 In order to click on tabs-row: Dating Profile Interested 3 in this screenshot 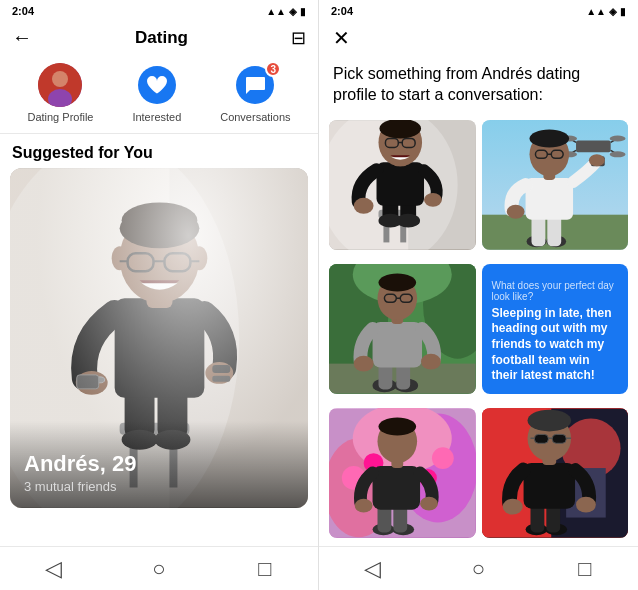, I will do `click(159, 96)`.